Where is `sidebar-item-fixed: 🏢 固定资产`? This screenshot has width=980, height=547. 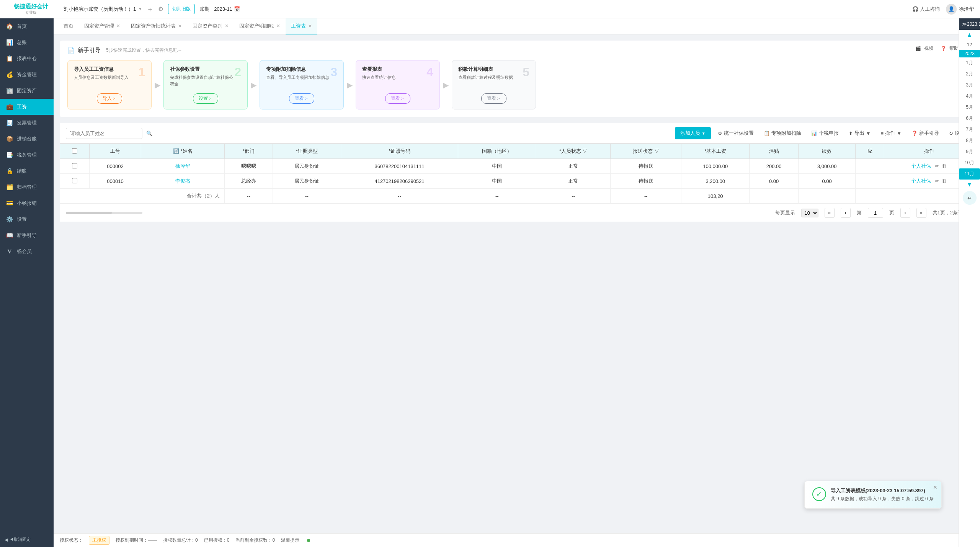
sidebar-item-fixed: 🏢 固定资产 is located at coordinates (27, 91).